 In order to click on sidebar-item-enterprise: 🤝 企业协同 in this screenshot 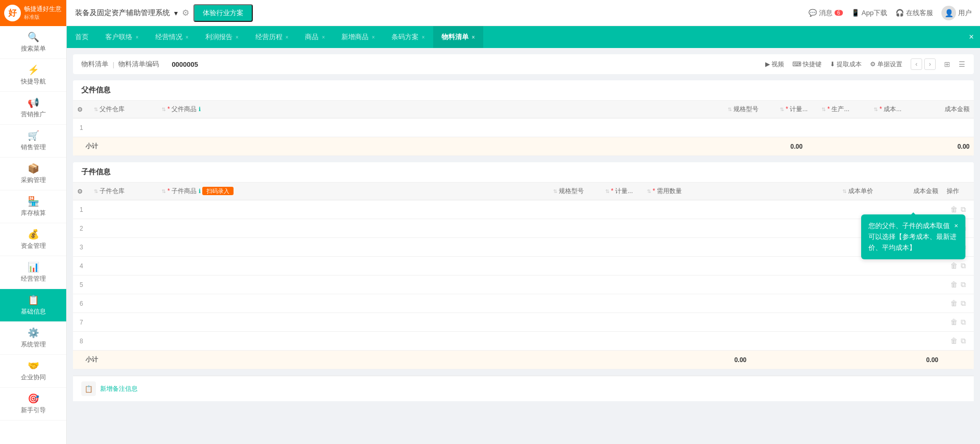, I will do `click(33, 371)`.